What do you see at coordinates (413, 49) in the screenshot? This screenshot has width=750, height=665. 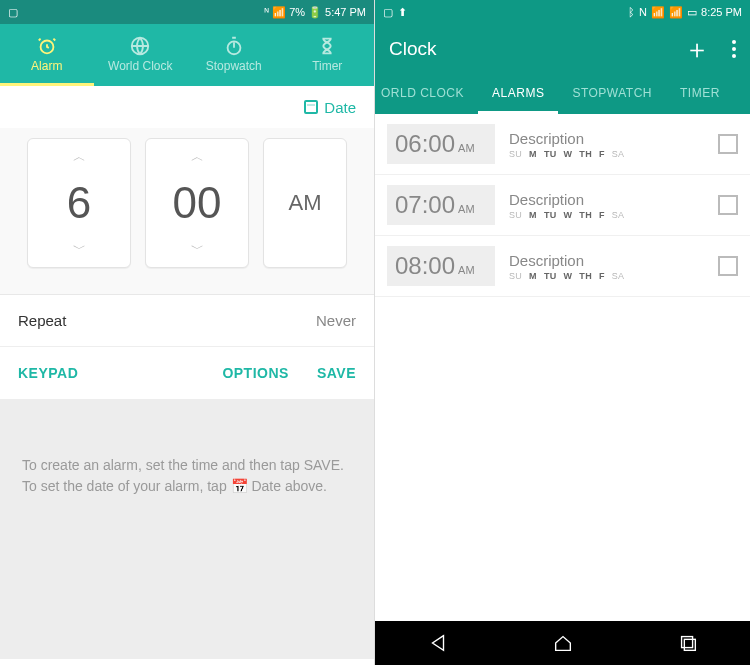 I see `app-title: Clock` at bounding box center [413, 49].